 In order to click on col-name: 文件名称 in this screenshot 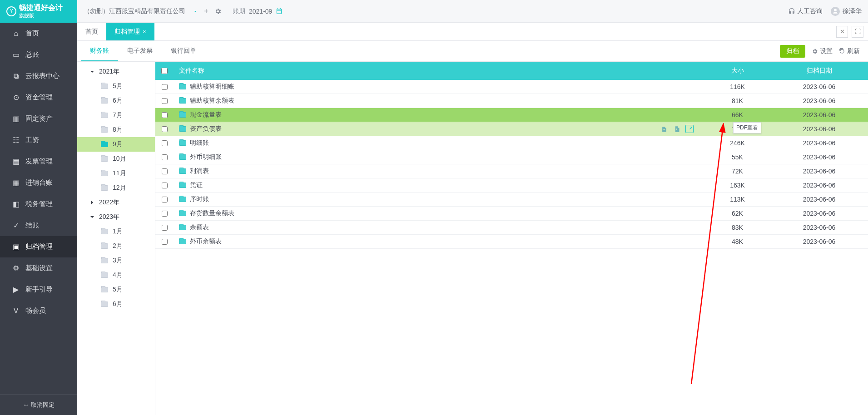, I will do `click(439, 71)`.